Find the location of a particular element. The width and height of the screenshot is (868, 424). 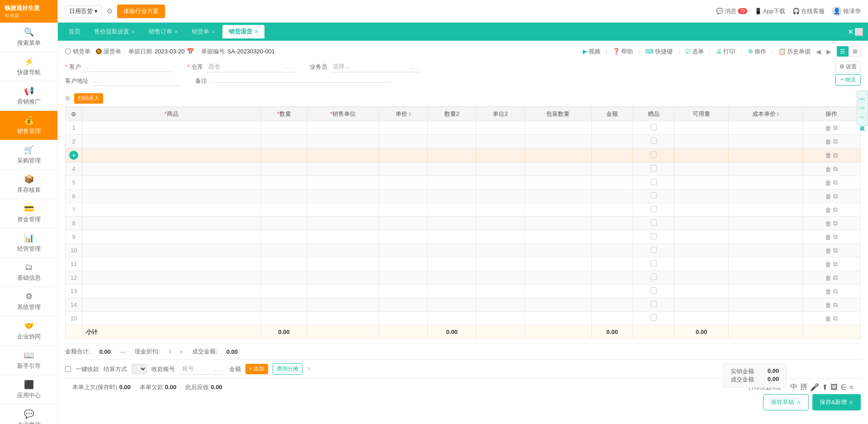

sidebar-item-enterprise: 🤝 企业协同 is located at coordinates (29, 331).